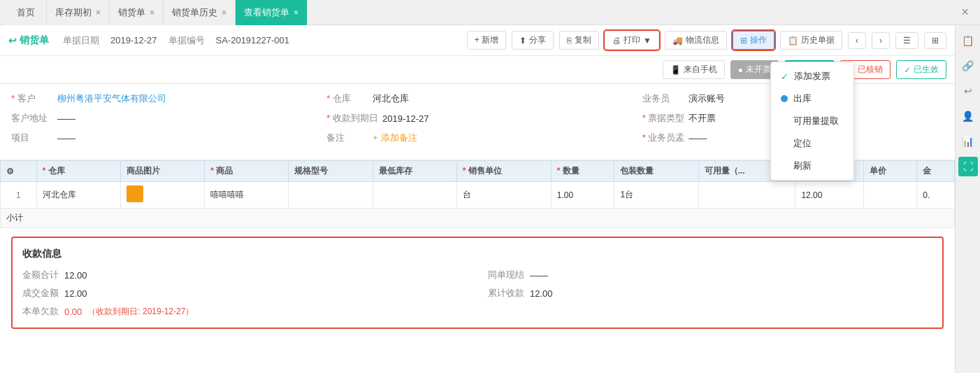  I want to click on tab-close-inventory: ×, so click(98, 13).